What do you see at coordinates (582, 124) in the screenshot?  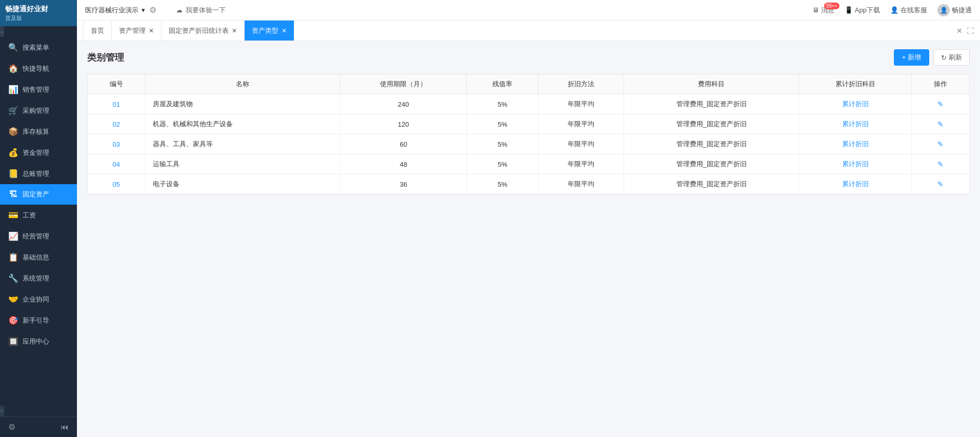 I see `cell-r1-c4: 年限平均` at bounding box center [582, 124].